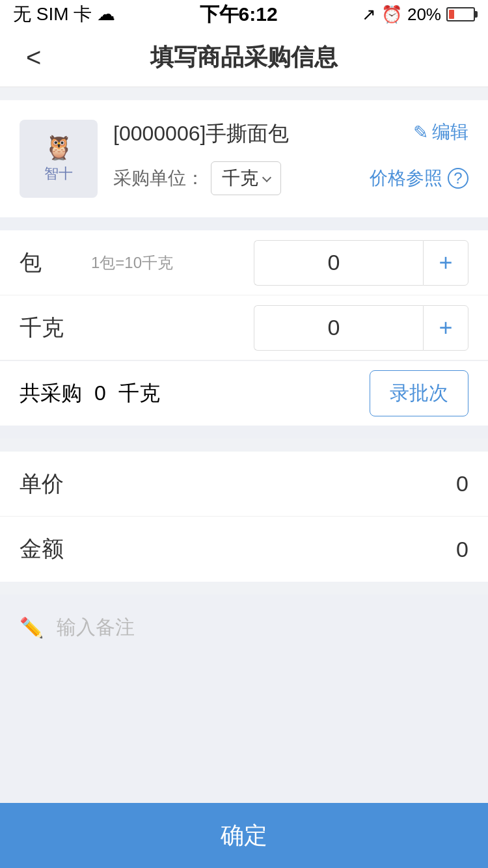  I want to click on amount-label: 金额, so click(42, 549).